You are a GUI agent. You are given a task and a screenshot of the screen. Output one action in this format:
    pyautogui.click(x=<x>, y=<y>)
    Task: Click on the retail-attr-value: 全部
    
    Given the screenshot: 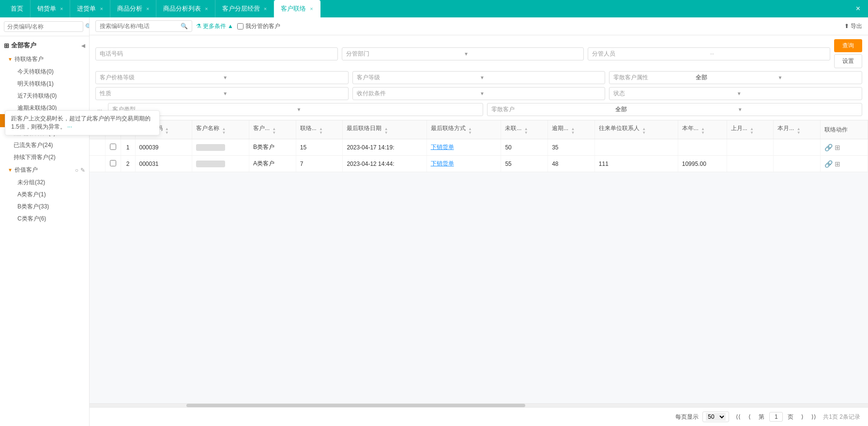 What is the action you would take?
    pyautogui.click(x=736, y=77)
    